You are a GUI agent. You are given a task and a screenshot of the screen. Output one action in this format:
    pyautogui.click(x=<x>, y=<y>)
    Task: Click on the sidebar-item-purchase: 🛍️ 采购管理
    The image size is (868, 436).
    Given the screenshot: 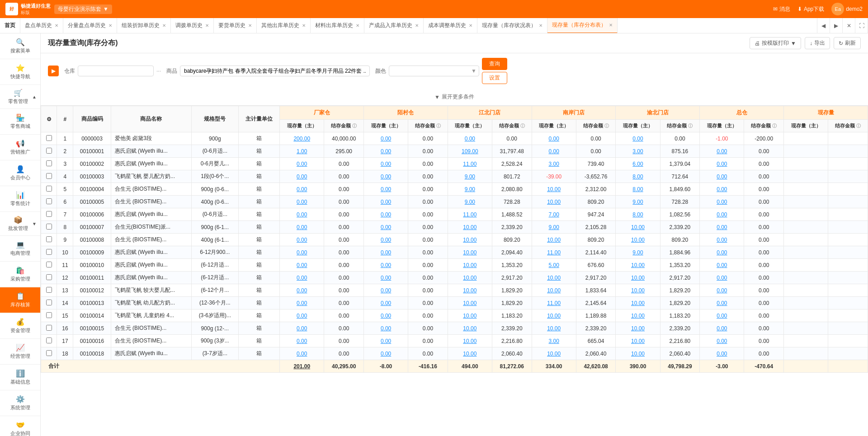 What is the action you would take?
    pyautogui.click(x=20, y=275)
    